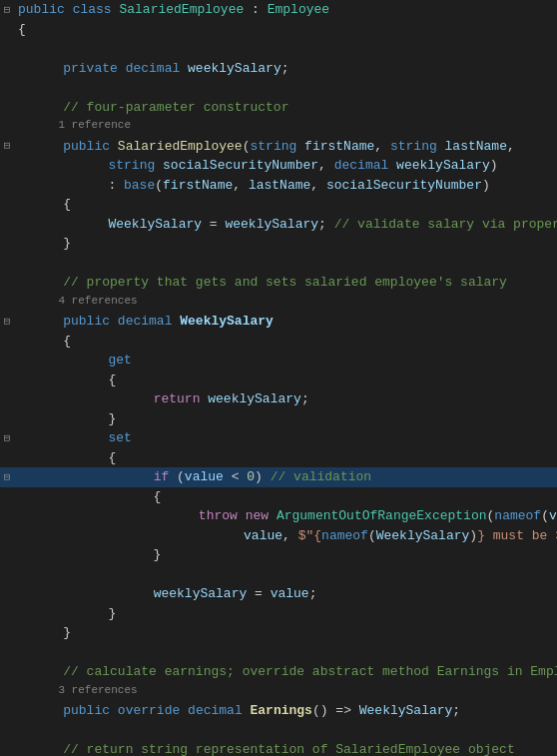 This screenshot has width=557, height=756. What do you see at coordinates (278, 186) in the screenshot?
I see `line-10: : base(firstName, lastName, socialSecuri…` at bounding box center [278, 186].